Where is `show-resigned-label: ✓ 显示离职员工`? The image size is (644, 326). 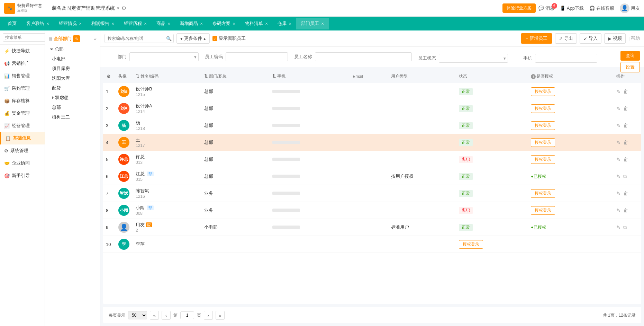 show-resigned-label: ✓ 显示离职员工 is located at coordinates (229, 38).